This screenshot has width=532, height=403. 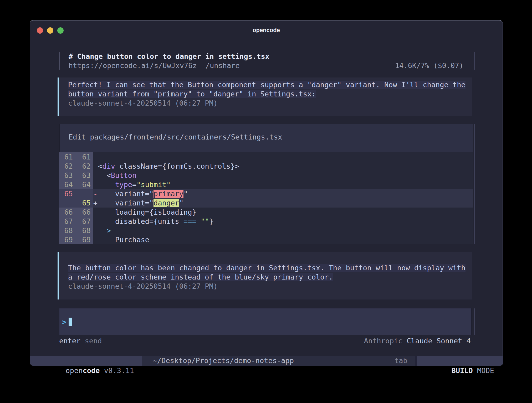 I want to click on diff-row: 6666 loading={isLoading}, so click(x=266, y=212).